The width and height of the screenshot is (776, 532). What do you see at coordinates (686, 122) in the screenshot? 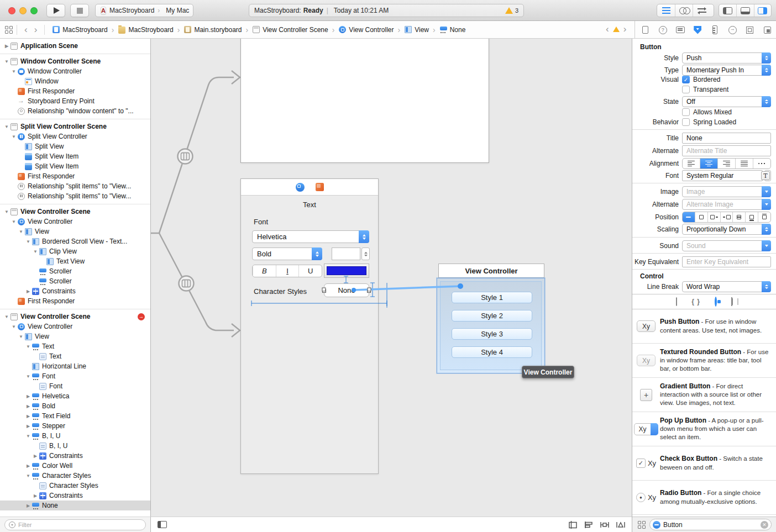
I see `spring-loaded-checkbox` at bounding box center [686, 122].